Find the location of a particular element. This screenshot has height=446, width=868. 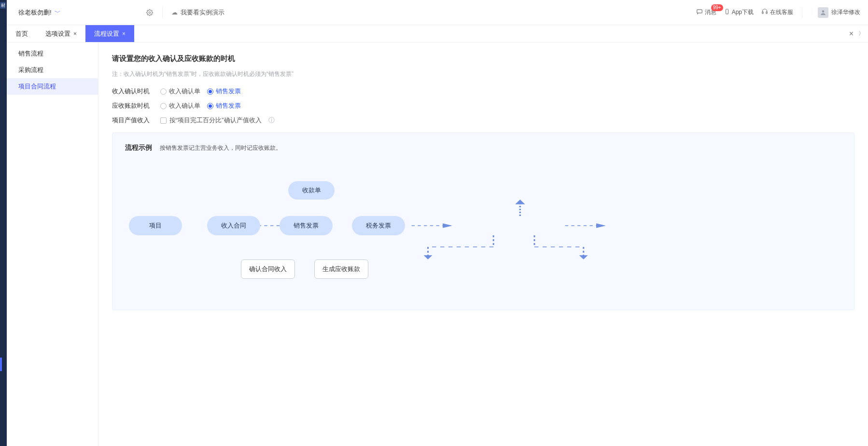

tab-flow-settings: 流程设置 × is located at coordinates (110, 34).